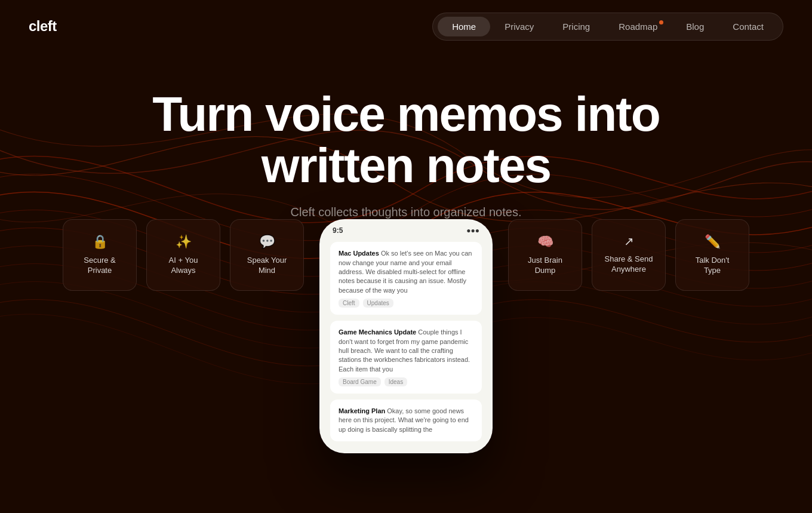  I want to click on nav-link-roadmap: Roadmap, so click(638, 26).